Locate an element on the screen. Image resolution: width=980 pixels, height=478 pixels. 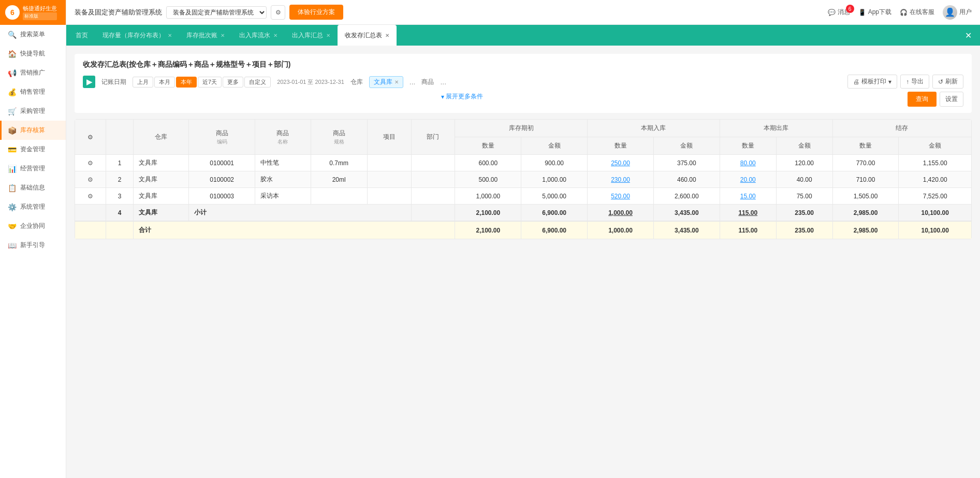
sidebar-item-inventory: 📦库存核算 is located at coordinates (33, 131).